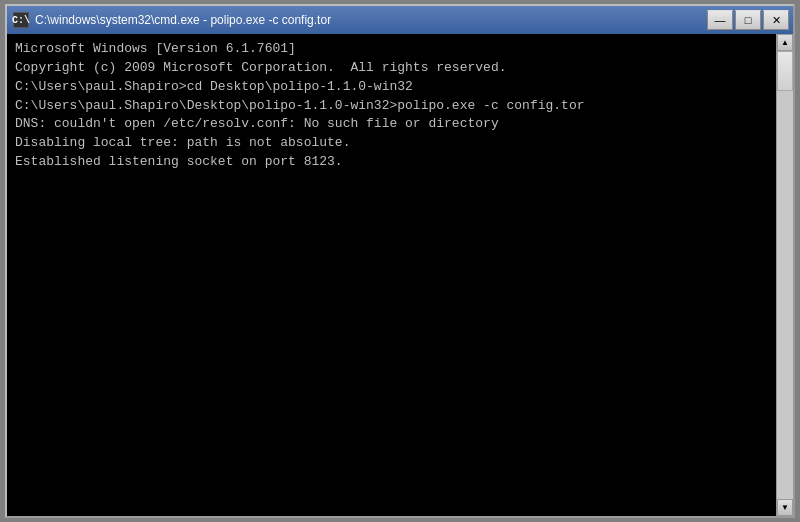  What do you see at coordinates (785, 508) in the screenshot?
I see `scroll-down-button: ▼` at bounding box center [785, 508].